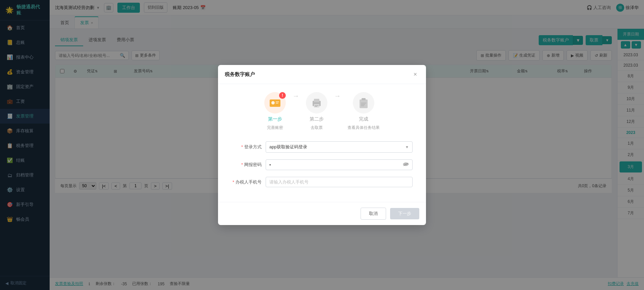 Image resolution: width=644 pixels, height=290 pixels. I want to click on select-arrow-icon: ▼, so click(407, 147).